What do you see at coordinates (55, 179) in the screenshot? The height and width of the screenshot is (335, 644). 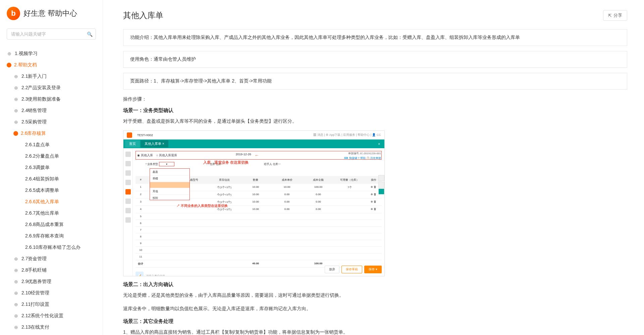 I see `nav-item-2-6-4: 2.6.4组装拆卸单` at bounding box center [55, 179].